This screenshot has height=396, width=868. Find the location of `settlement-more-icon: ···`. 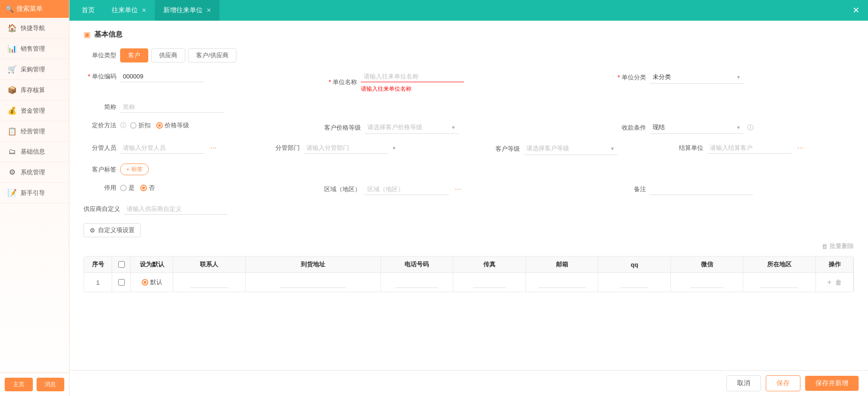

settlement-more-icon: ··· is located at coordinates (800, 148).